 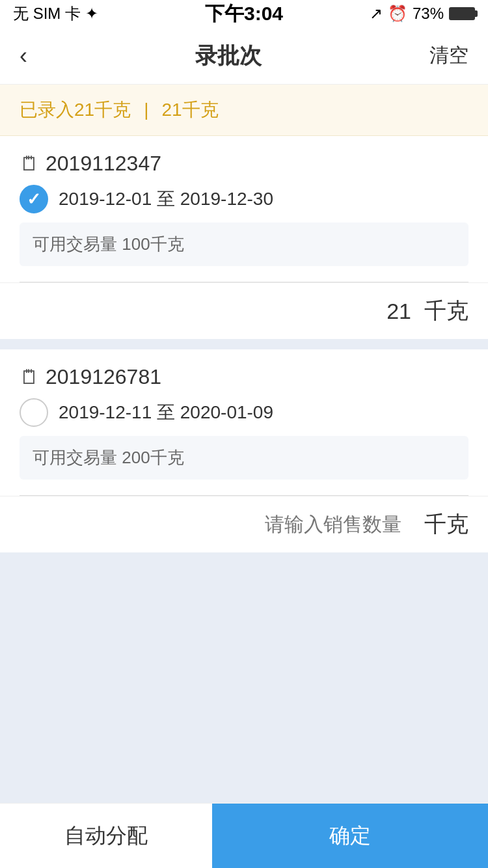 What do you see at coordinates (244, 344) in the screenshot?
I see `card-separator` at bounding box center [244, 344].